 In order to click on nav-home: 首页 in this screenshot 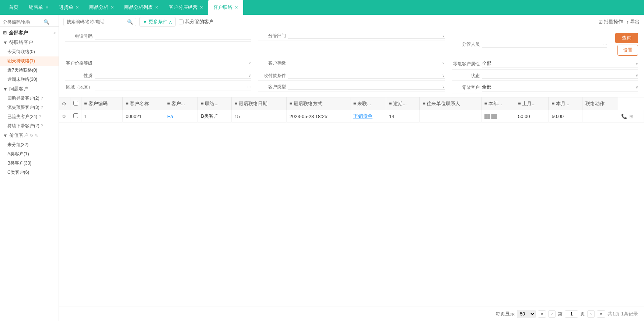, I will do `click(14, 7)`.